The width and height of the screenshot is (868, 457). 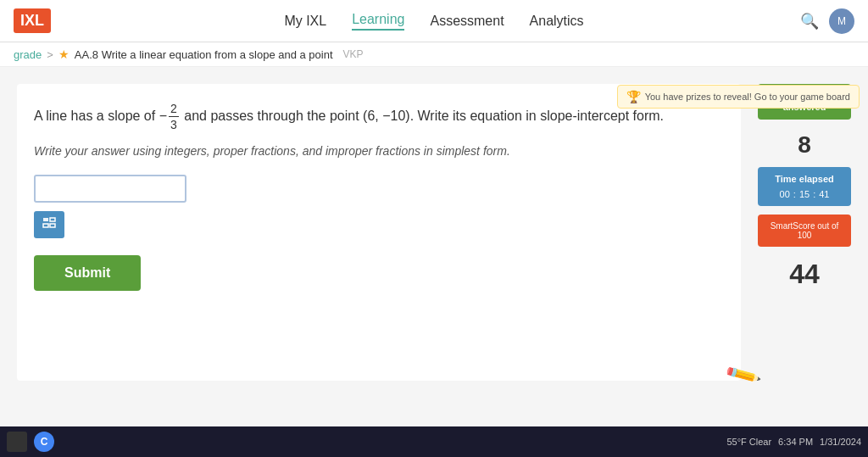 What do you see at coordinates (353, 54) in the screenshot?
I see `breadcrumb-code: VKP` at bounding box center [353, 54].